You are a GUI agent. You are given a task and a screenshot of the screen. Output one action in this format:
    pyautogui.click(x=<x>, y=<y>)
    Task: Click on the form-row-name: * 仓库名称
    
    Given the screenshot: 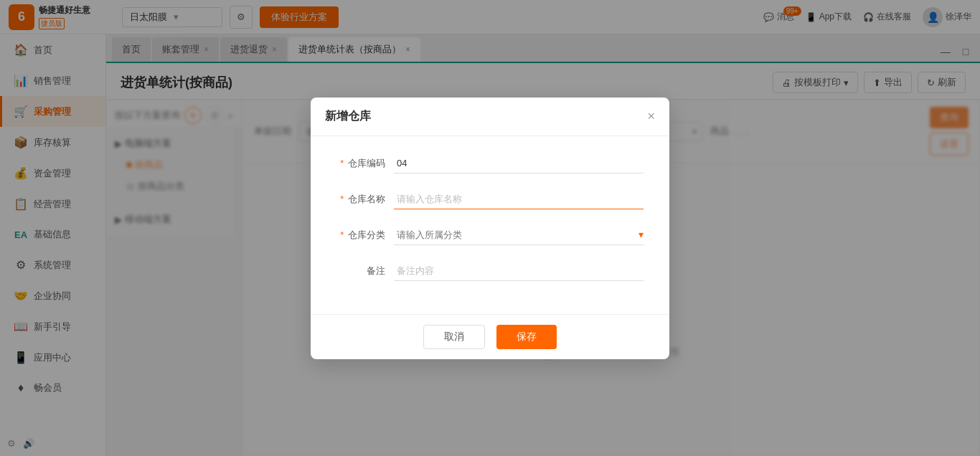 What is the action you would take?
    pyautogui.click(x=490, y=199)
    